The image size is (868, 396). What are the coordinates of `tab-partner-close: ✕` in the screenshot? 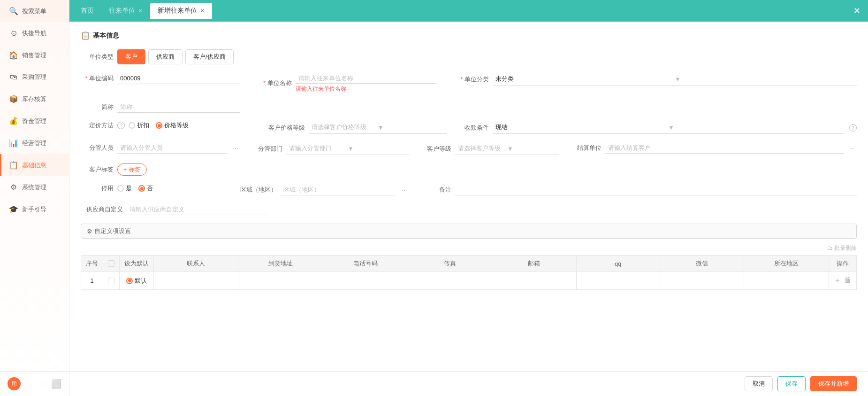 It's located at (140, 11).